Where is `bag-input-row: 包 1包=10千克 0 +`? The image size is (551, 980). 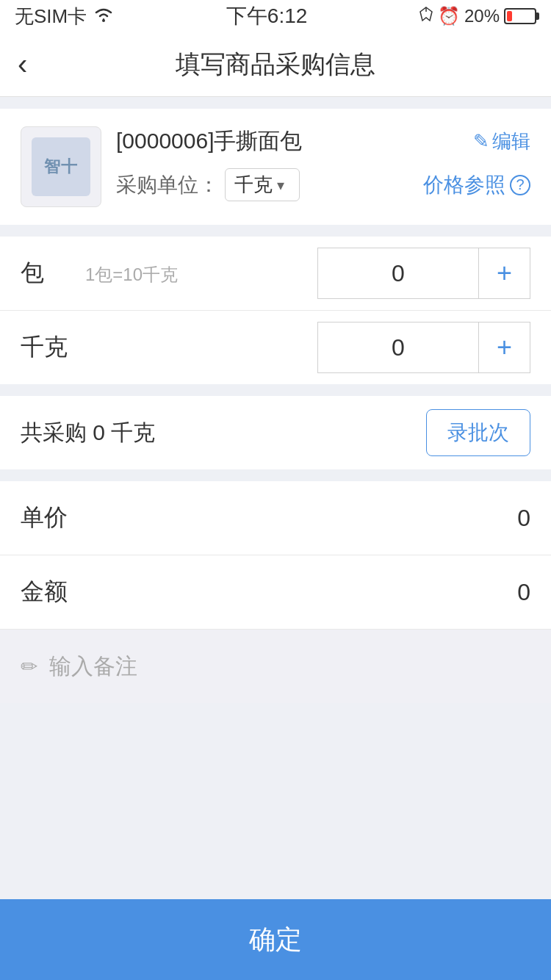 bag-input-row: 包 1包=10千克 0 + is located at coordinates (276, 273).